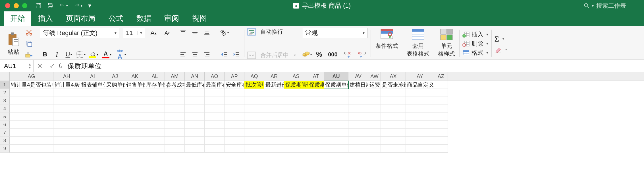 The image size is (644, 176). I want to click on decrease-decimal-button: .00.0, so click(362, 54).